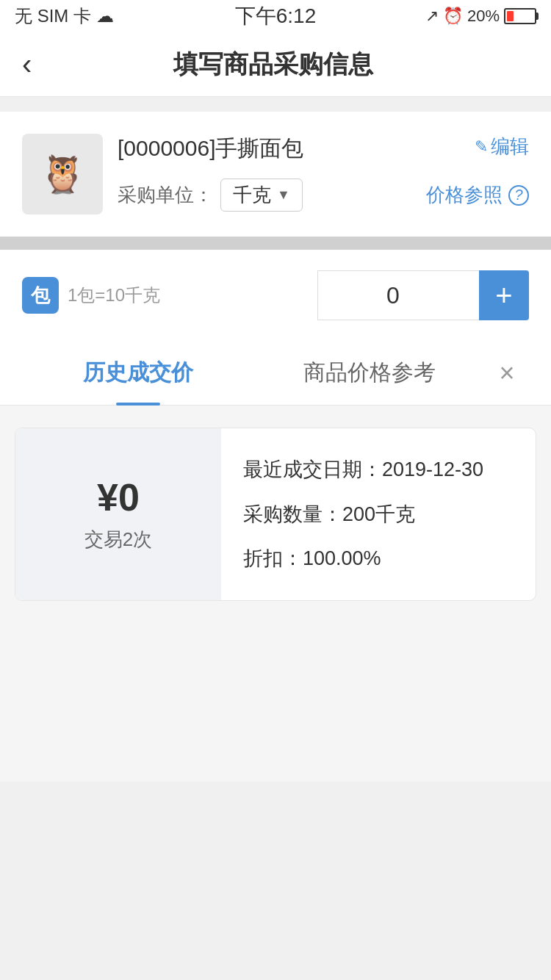 This screenshot has width=551, height=980. Describe the element at coordinates (432, 16) in the screenshot. I see `location-icon: ↗` at that location.